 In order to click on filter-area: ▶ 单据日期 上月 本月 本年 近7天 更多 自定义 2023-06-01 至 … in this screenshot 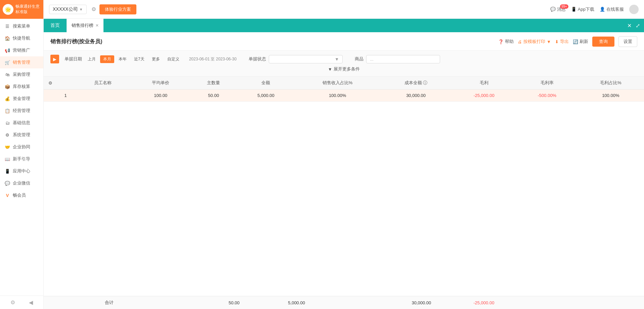, I will do `click(344, 64)`.